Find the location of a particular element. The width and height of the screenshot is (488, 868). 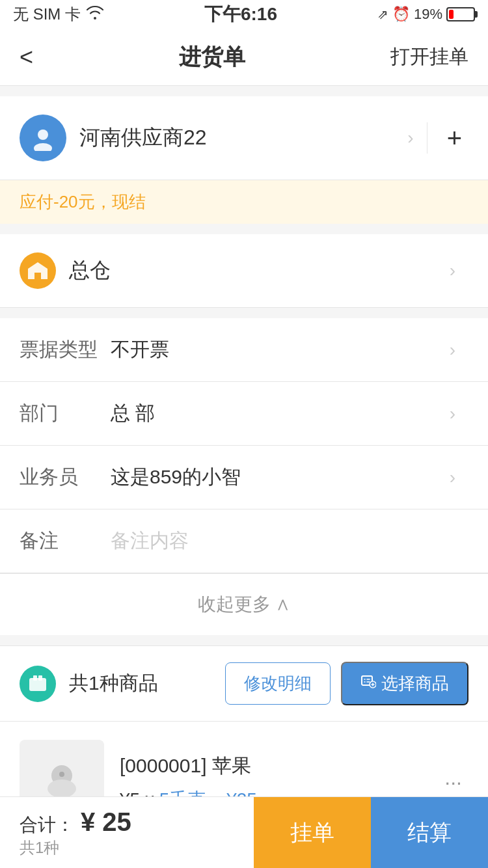

remark-label: 备注 is located at coordinates (65, 541).